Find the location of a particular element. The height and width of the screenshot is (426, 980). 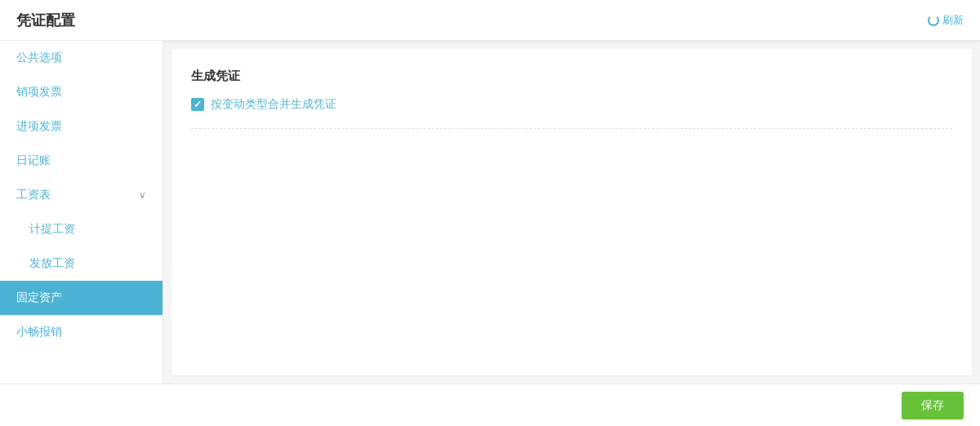

page-title: 凭证配置 is located at coordinates (46, 20).